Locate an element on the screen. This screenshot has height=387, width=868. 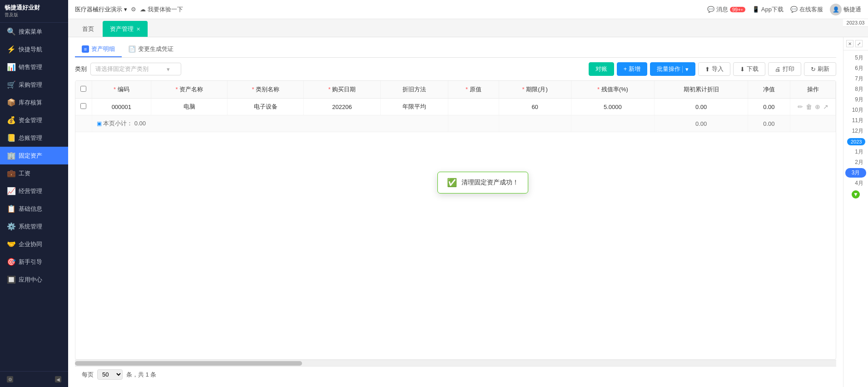
h-scrollbar-thumb is located at coordinates (188, 363).